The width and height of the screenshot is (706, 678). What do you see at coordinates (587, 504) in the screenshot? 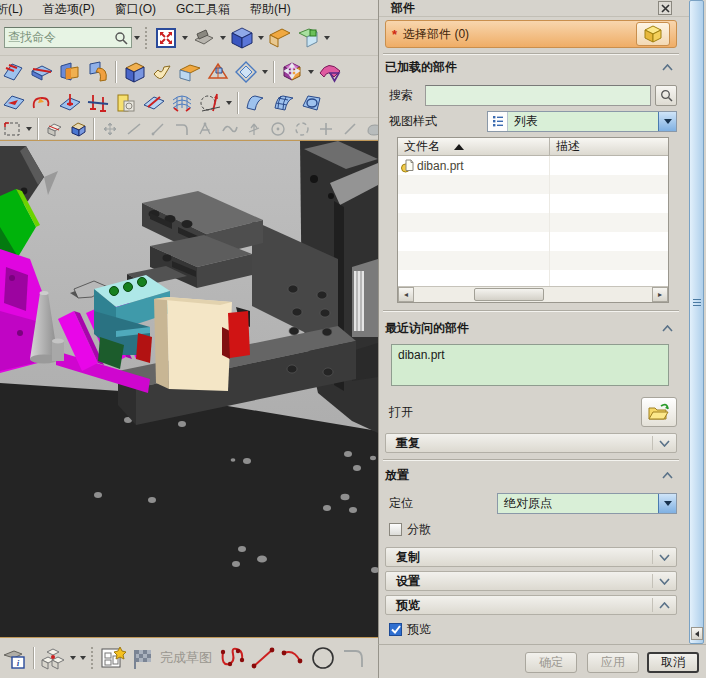
I see `positioning-combo: 绝对原点` at bounding box center [587, 504].